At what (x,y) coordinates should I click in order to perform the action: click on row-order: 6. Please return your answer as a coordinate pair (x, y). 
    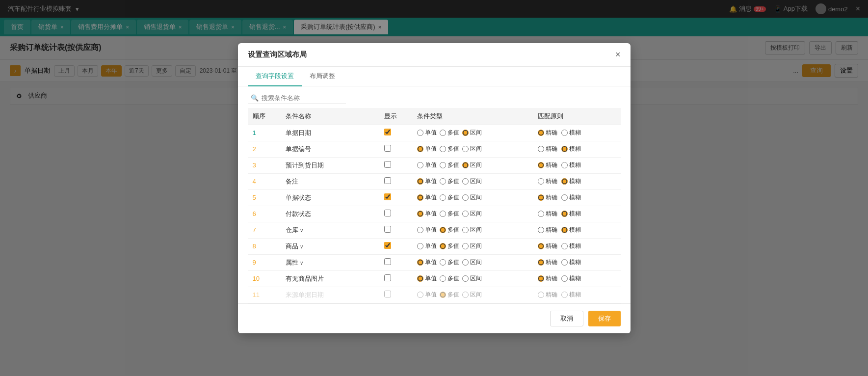
    Looking at the image, I should click on (264, 214).